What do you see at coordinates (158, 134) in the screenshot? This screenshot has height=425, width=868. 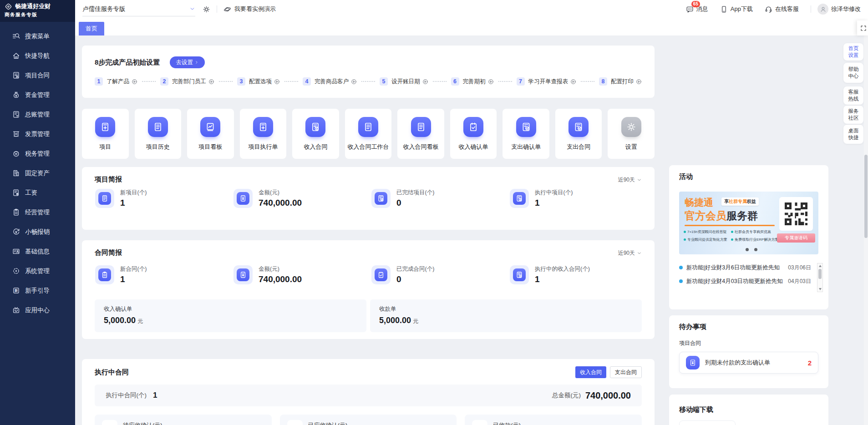 I see `shortcut-project-history: 项目历史` at bounding box center [158, 134].